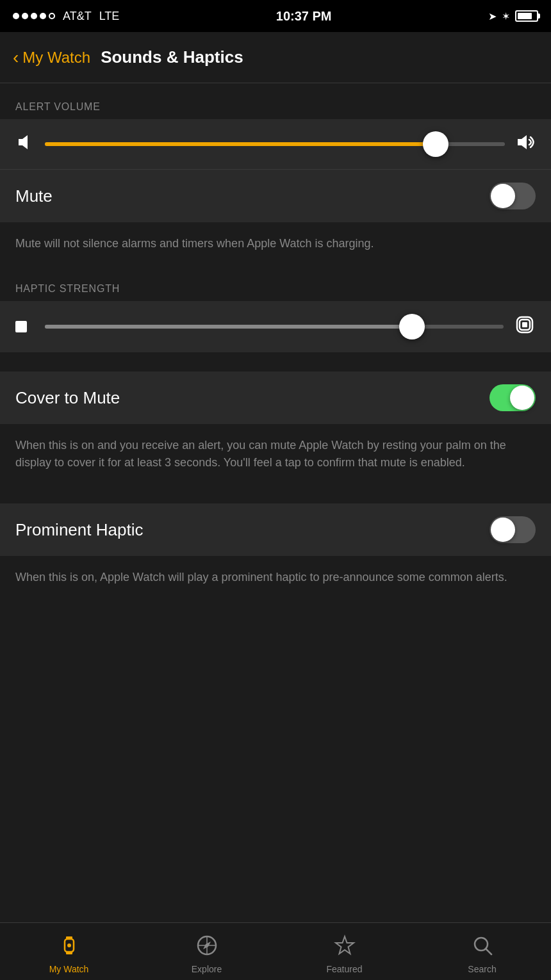 Image resolution: width=551 pixels, height=980 pixels. What do you see at coordinates (436, 144) in the screenshot?
I see `volume-slider-thumb` at bounding box center [436, 144].